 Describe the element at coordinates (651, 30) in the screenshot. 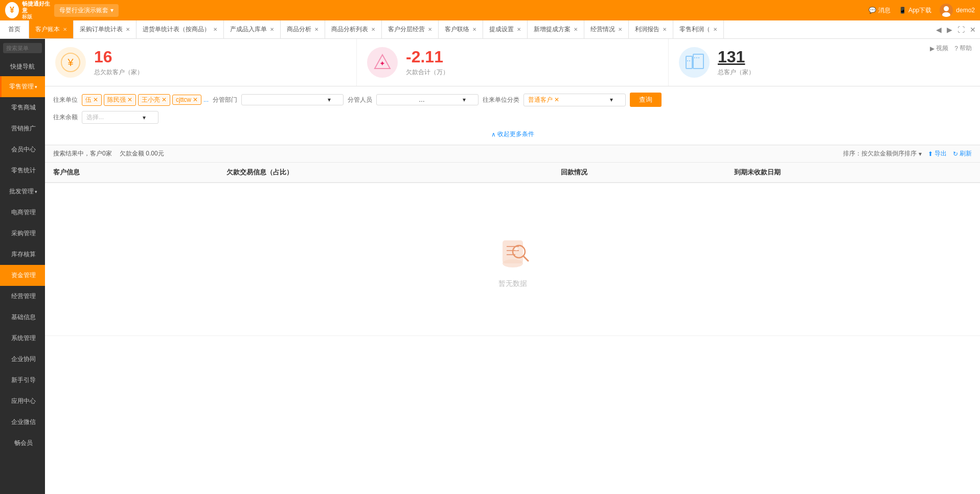

I see `tab-profit-report: 利润报告 ✕` at that location.